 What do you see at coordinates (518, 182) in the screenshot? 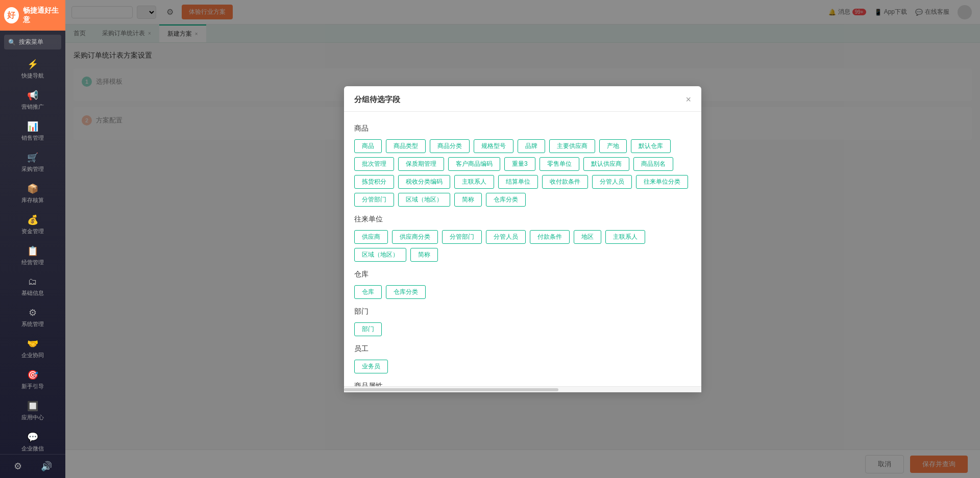
I see `field-tag-product-18: 结算单位` at bounding box center [518, 182].